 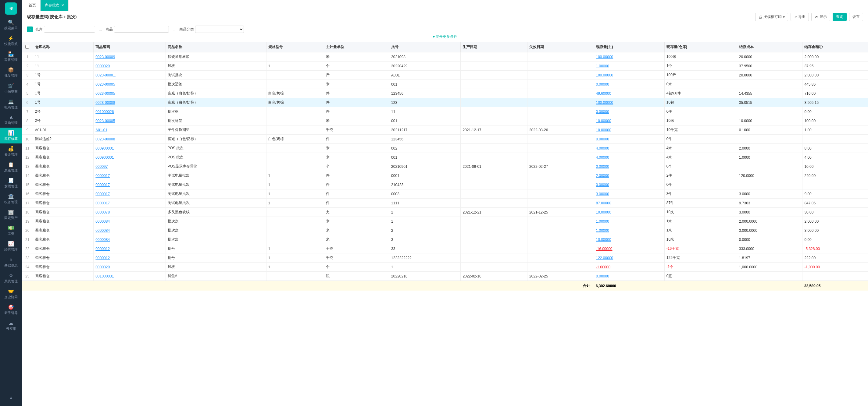 I want to click on sidebar-item-cloud: ☁ 云应用, so click(x=11, y=326).